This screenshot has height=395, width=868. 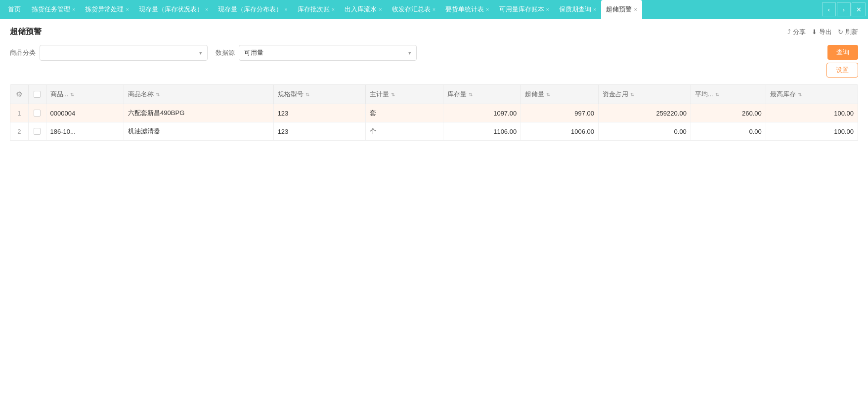 What do you see at coordinates (19, 131) in the screenshot?
I see `row-seq-1: 2` at bounding box center [19, 131].